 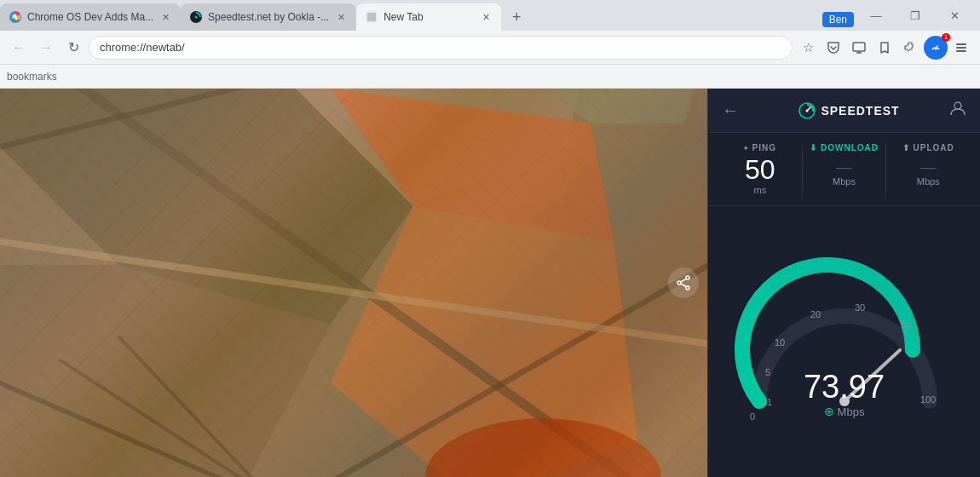 I want to click on user-badge: Ben, so click(x=839, y=20).